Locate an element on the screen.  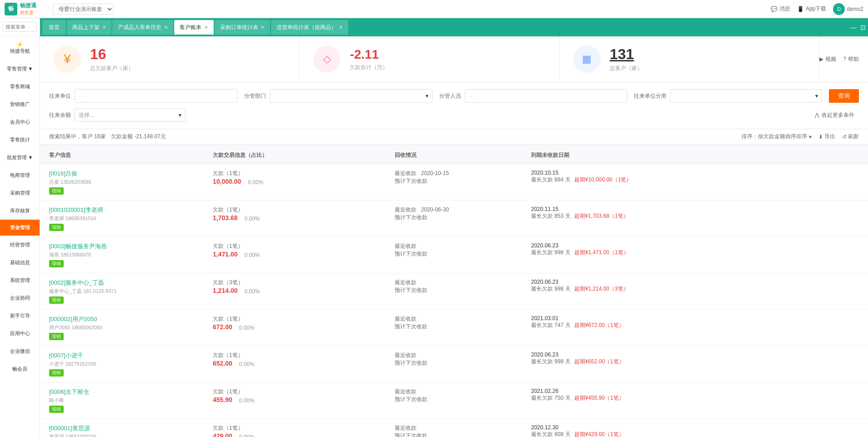
sort-selector: 排序：按欠款金额倒序排序 ▾ is located at coordinates (777, 136).